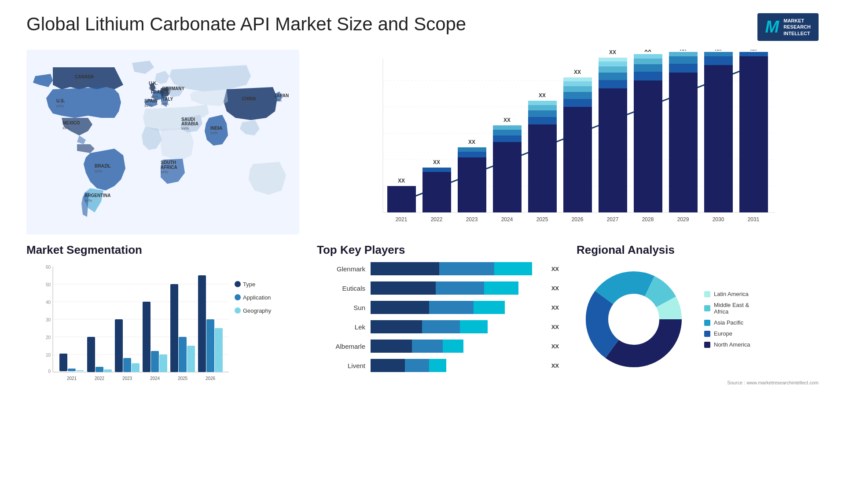 The height and width of the screenshot is (504, 845). I want to click on map-val-china: xx%, so click(246, 103).